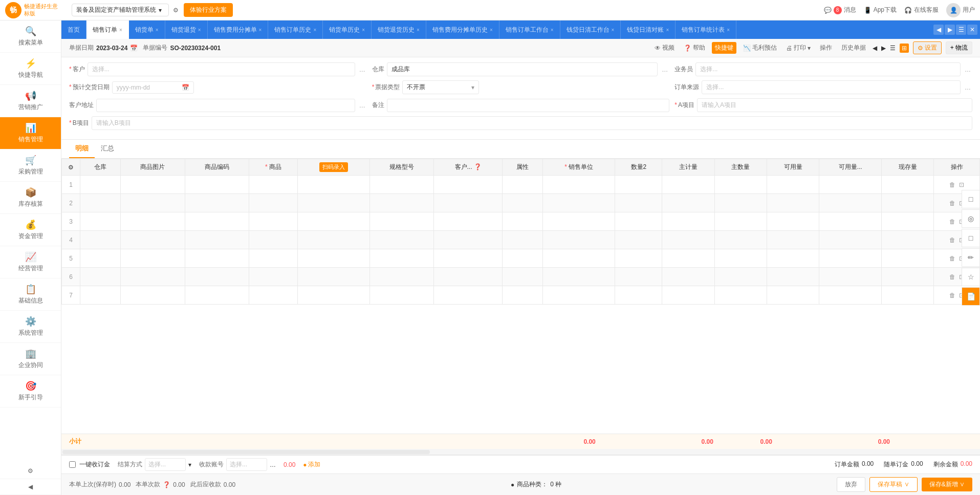 The image size is (980, 495). I want to click on warehouse-dots: …, so click(665, 70).